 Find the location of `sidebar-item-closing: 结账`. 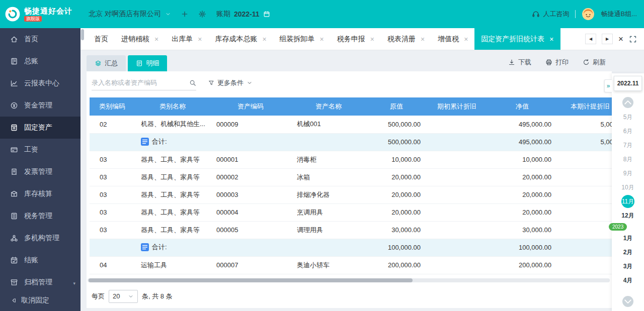

sidebar-item-closing: 结账 is located at coordinates (40, 260).